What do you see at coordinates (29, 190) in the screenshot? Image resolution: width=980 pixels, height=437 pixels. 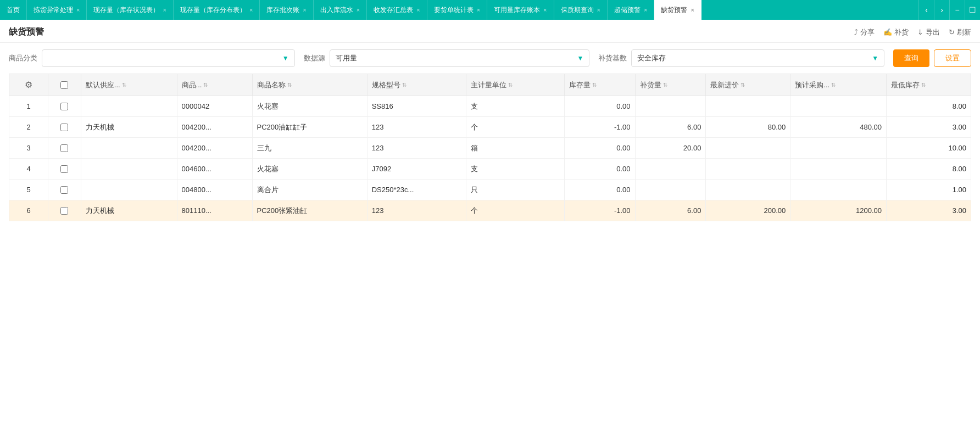 I see `row-num-5: 5` at bounding box center [29, 190].